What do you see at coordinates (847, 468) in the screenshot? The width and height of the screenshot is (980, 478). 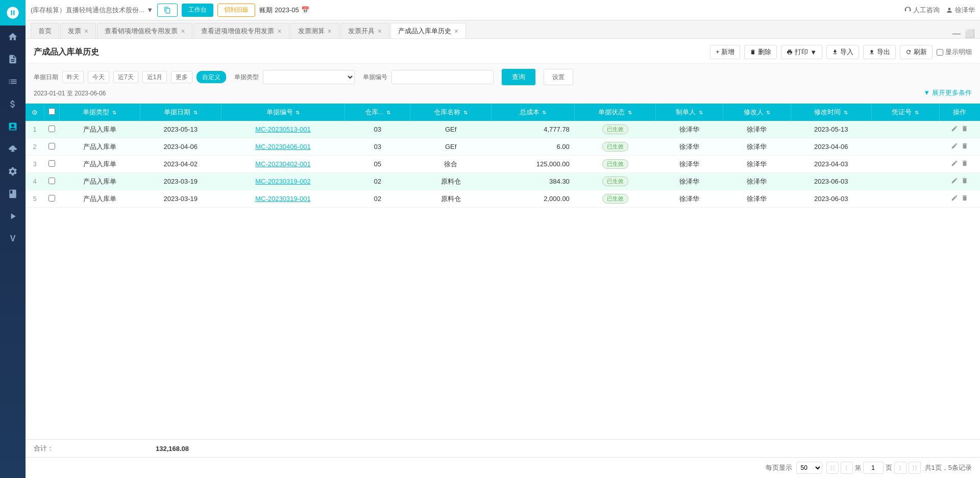 I see `page-prev-btn: ⟨` at bounding box center [847, 468].